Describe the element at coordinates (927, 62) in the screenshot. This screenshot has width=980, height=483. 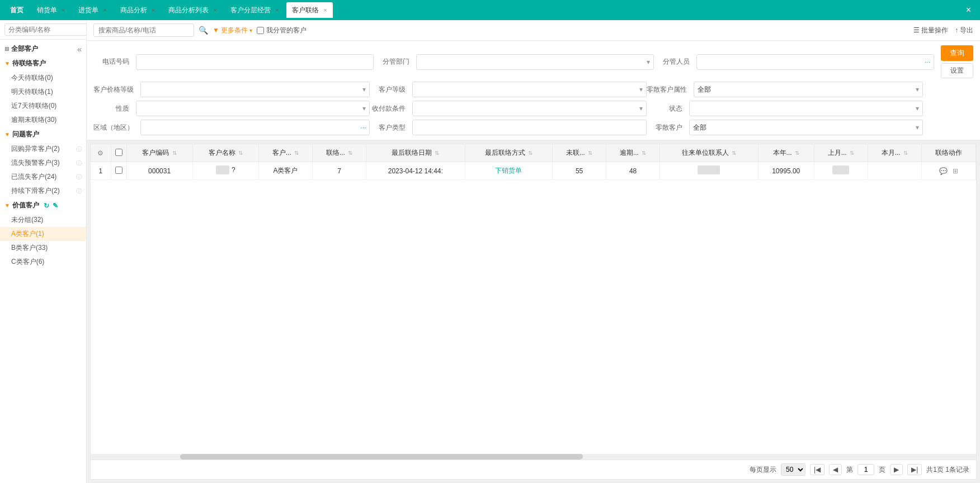
I see `manager-ellipsis: ···` at that location.